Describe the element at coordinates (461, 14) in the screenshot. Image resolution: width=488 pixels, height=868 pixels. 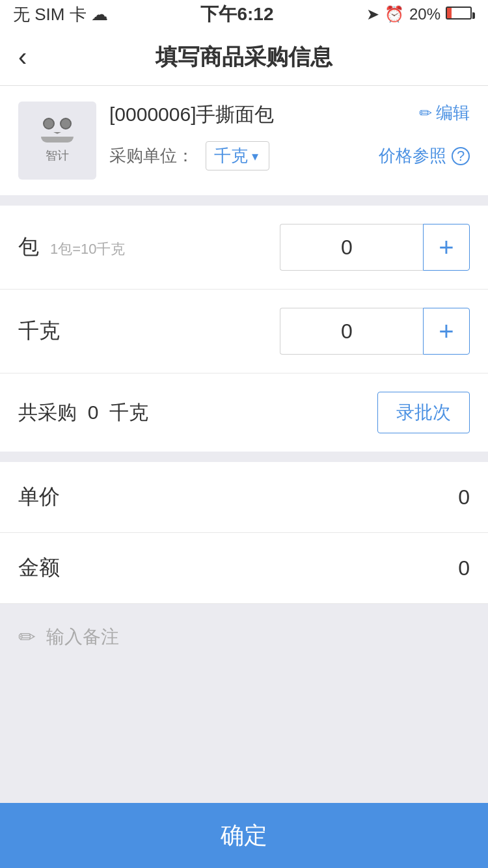
I see `battery-icon` at that location.